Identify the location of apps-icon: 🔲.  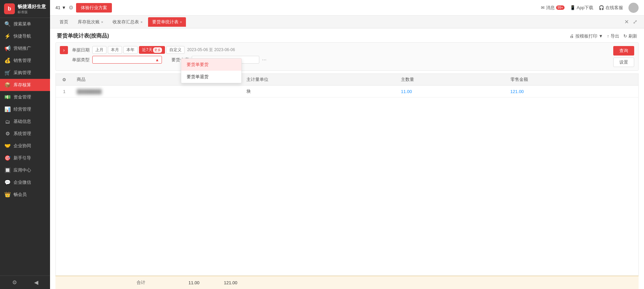
(7, 170).